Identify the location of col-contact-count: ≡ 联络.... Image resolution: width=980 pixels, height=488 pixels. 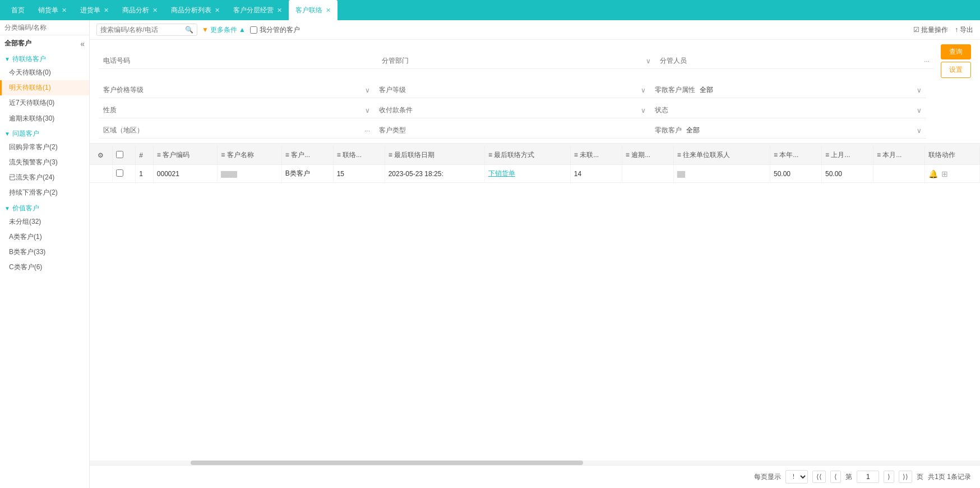
(359, 155).